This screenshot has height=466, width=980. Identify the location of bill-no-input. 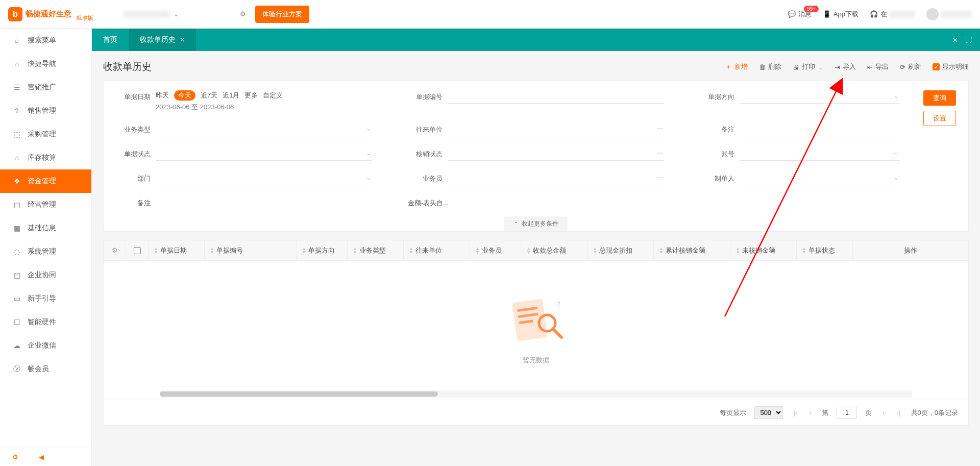
(556, 97).